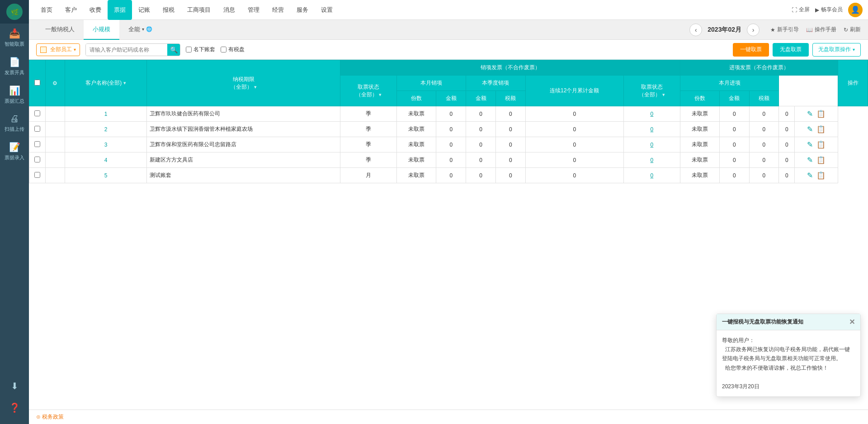 The image size is (868, 424). Describe the element at coordinates (14, 386) in the screenshot. I see `sidebar-item-download: ⬇` at that location.